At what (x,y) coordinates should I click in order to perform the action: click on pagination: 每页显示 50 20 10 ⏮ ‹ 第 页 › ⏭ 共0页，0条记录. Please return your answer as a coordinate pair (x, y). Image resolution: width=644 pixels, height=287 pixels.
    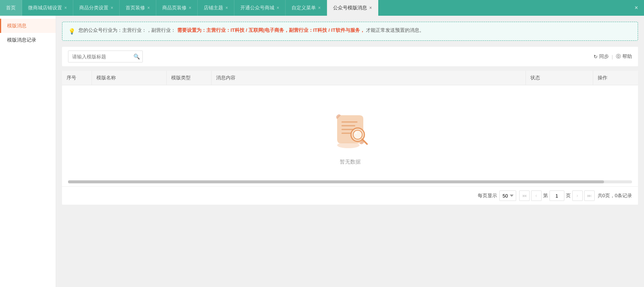
    Looking at the image, I should click on (350, 195).